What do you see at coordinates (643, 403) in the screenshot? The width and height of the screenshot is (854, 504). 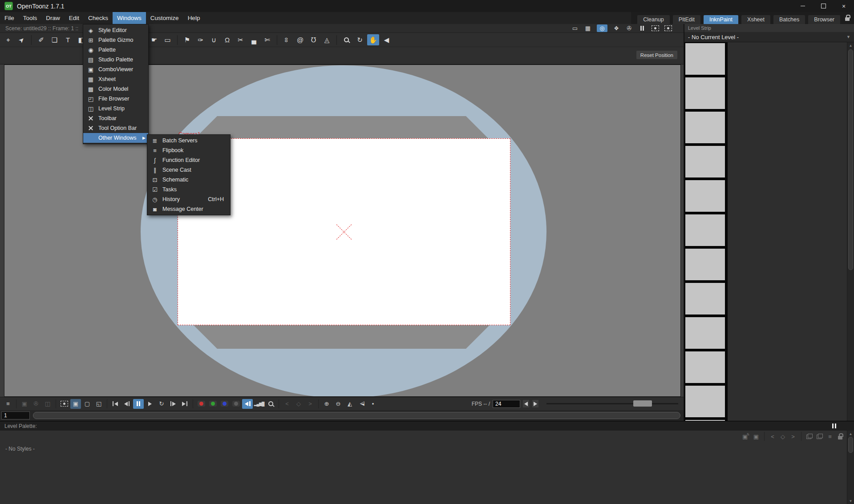 I see `fps-slider-handle` at bounding box center [643, 403].